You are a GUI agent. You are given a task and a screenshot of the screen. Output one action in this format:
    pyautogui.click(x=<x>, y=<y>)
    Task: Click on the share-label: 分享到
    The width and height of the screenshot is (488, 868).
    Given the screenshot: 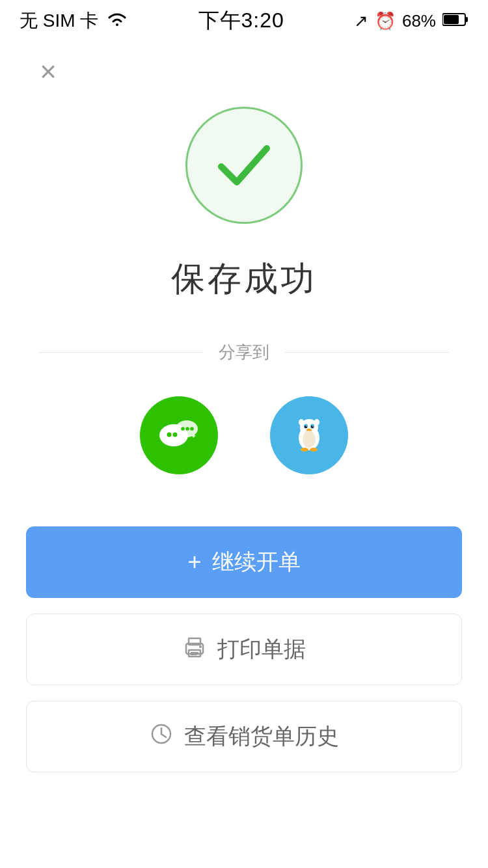 What is the action you would take?
    pyautogui.click(x=244, y=353)
    